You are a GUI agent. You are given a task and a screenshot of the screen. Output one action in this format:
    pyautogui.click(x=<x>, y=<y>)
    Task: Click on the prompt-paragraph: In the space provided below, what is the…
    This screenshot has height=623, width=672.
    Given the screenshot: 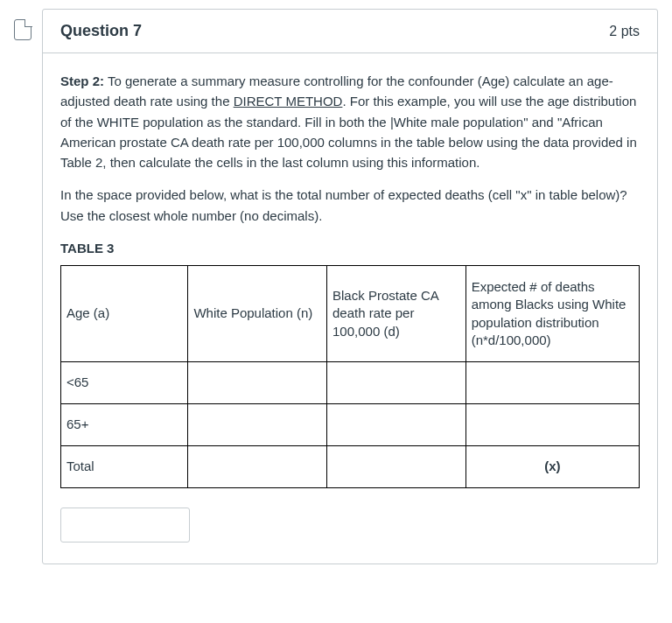 What is the action you would take?
    pyautogui.click(x=350, y=205)
    